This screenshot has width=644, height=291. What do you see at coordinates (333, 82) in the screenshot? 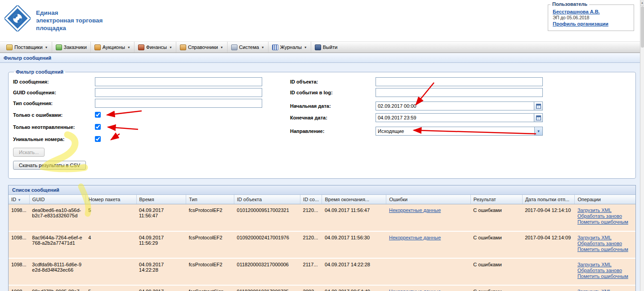
I see `object-id-label: ID объекта:` at bounding box center [333, 82].